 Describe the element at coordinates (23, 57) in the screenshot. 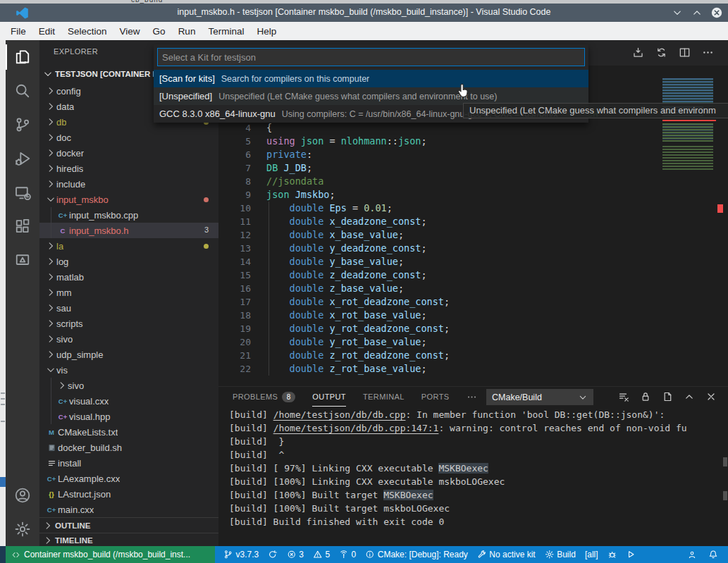

I see `activity-explorer` at that location.